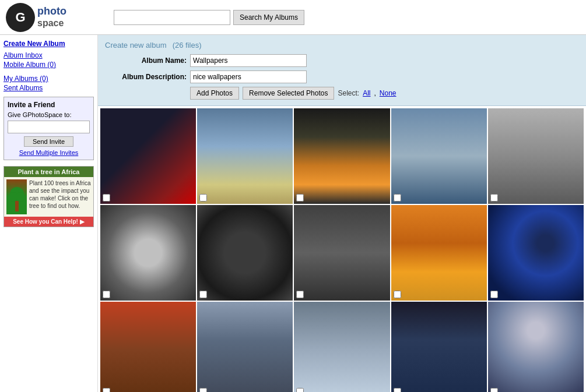 The width and height of the screenshot is (586, 392). What do you see at coordinates (54, 17) in the screenshot?
I see `logo: G photospace` at bounding box center [54, 17].